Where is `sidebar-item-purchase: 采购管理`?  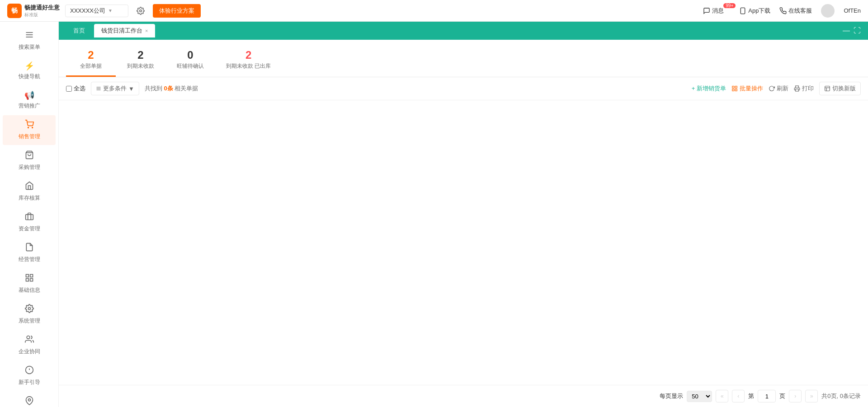
sidebar-item-purchase: 采购管理 is located at coordinates (29, 161).